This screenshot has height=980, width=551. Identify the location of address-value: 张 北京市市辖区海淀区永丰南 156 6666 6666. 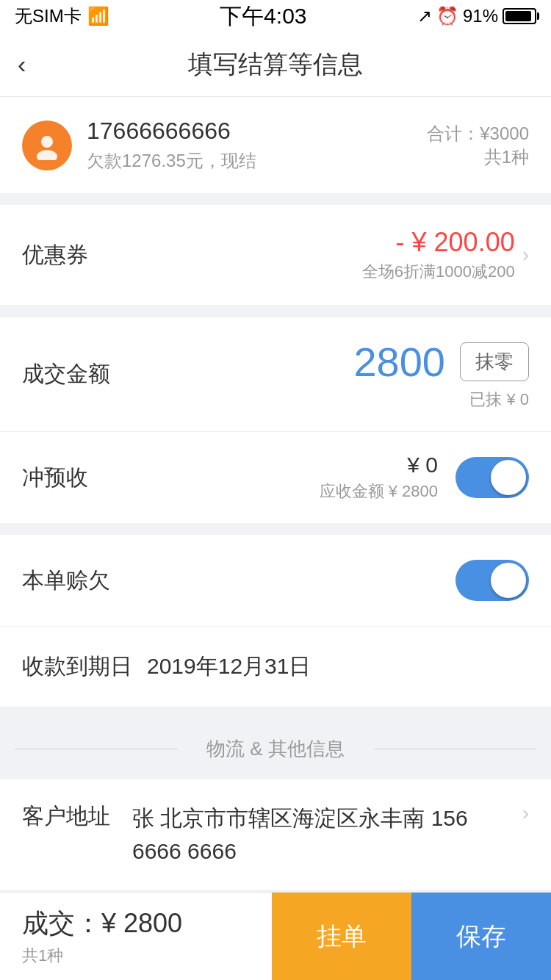
(323, 835).